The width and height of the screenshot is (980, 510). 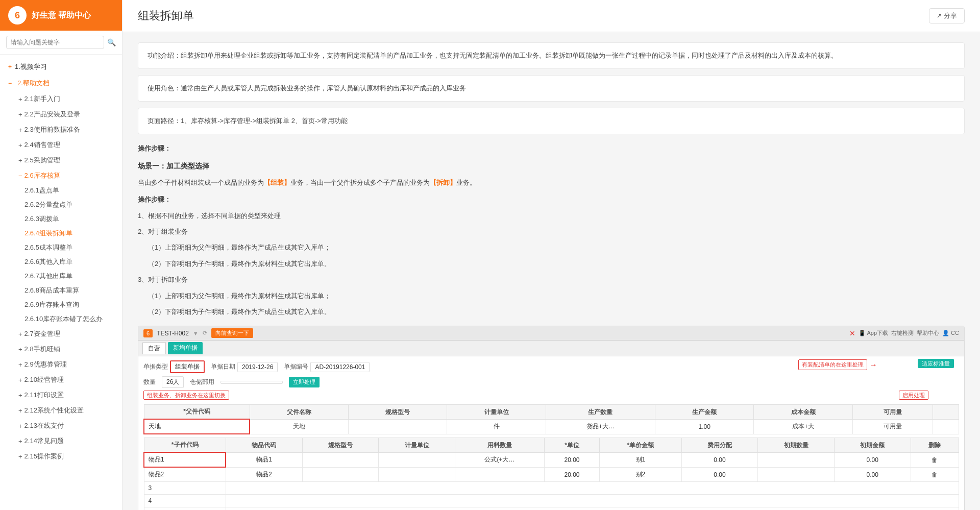 What do you see at coordinates (187, 367) in the screenshot?
I see `type-value: 组装单据` at bounding box center [187, 367].